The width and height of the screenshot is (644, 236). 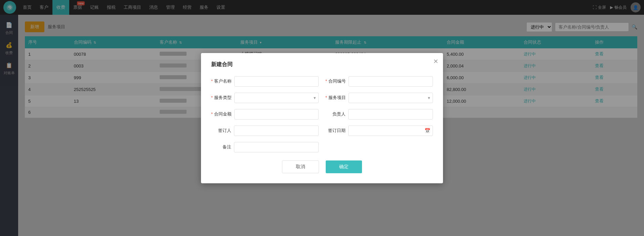 What do you see at coordinates (221, 98) in the screenshot?
I see `service-type-label: 服务类型` at bounding box center [221, 98].